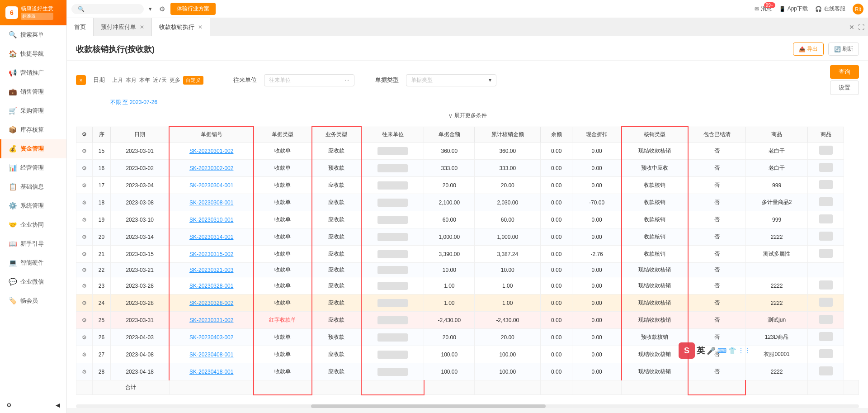 Image resolution: width=868 pixels, height=413 pixels. What do you see at coordinates (808, 49) in the screenshot?
I see `export-btn: 📤 导出` at bounding box center [808, 49].